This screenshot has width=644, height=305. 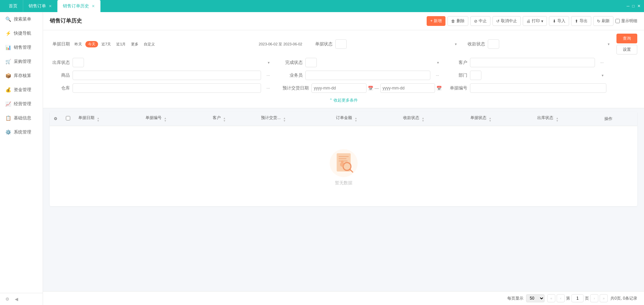 I want to click on sidebar-item-inventory-label: 库存核算, so click(x=23, y=76).